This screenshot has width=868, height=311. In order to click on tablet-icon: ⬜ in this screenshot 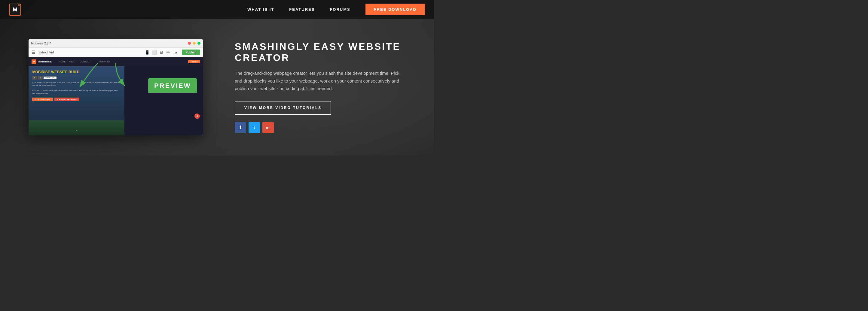, I will do `click(154, 53)`.